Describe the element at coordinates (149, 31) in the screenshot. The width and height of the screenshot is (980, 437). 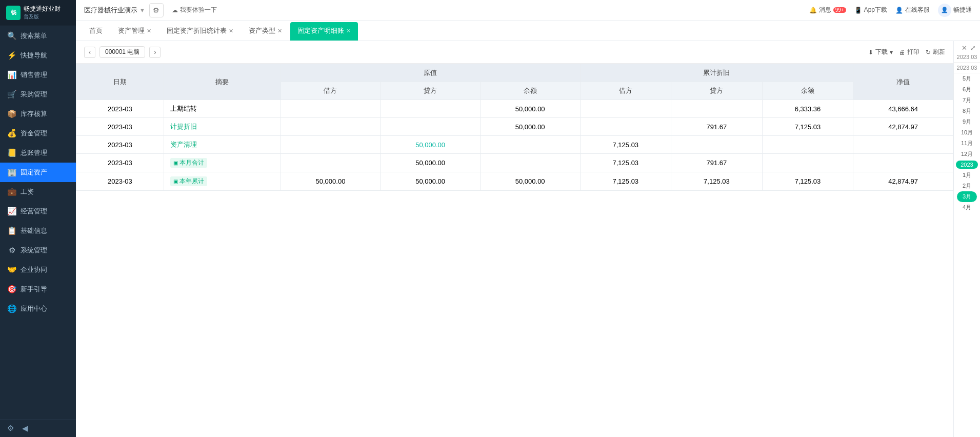
I see `tab-close-asset-mgmt: ✕` at that location.